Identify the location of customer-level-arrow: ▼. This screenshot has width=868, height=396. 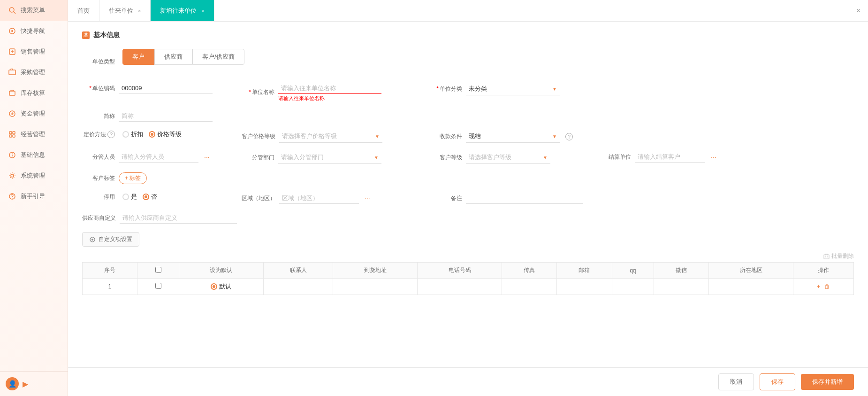
(545, 158).